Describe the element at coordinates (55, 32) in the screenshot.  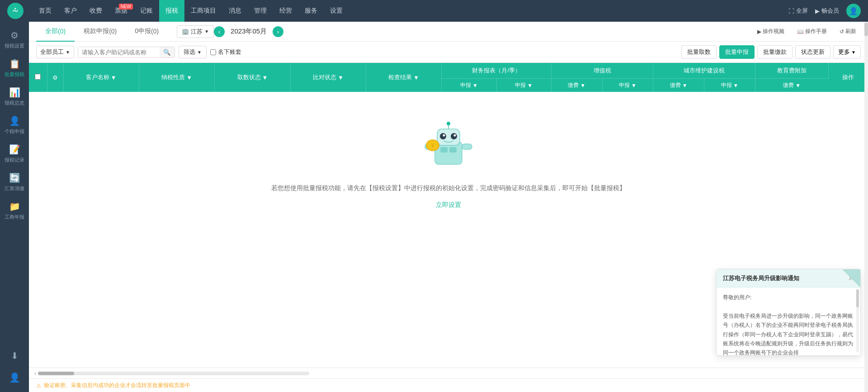
I see `tab-all: 全部(0)` at that location.